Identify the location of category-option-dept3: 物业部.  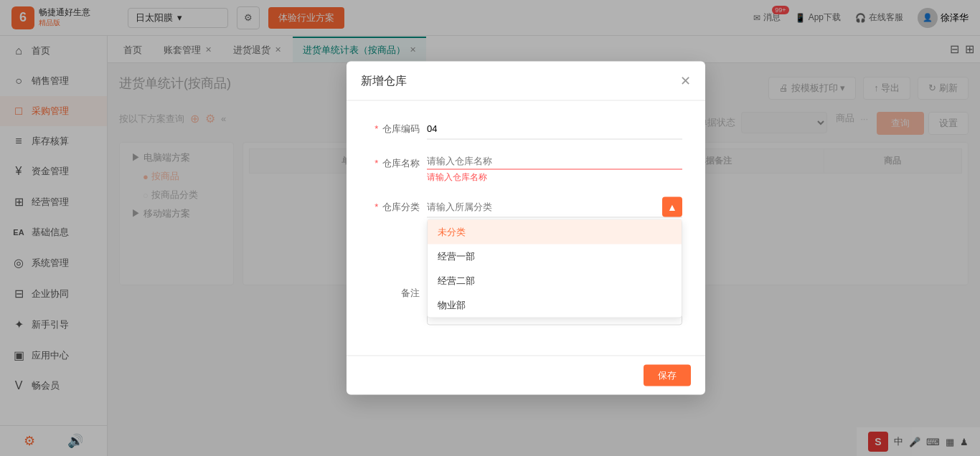
(555, 305).